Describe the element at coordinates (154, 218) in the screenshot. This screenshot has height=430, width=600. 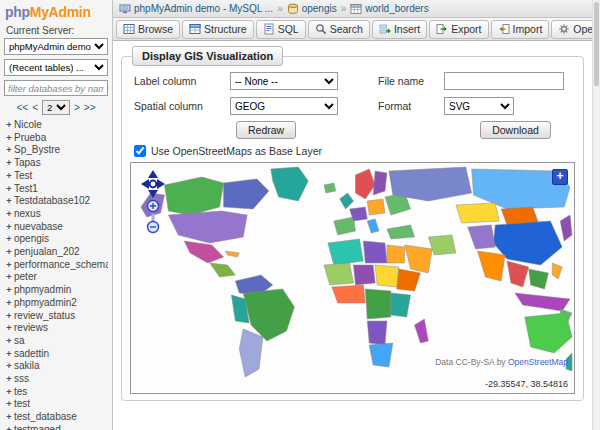
I see `zoom-slider` at that location.